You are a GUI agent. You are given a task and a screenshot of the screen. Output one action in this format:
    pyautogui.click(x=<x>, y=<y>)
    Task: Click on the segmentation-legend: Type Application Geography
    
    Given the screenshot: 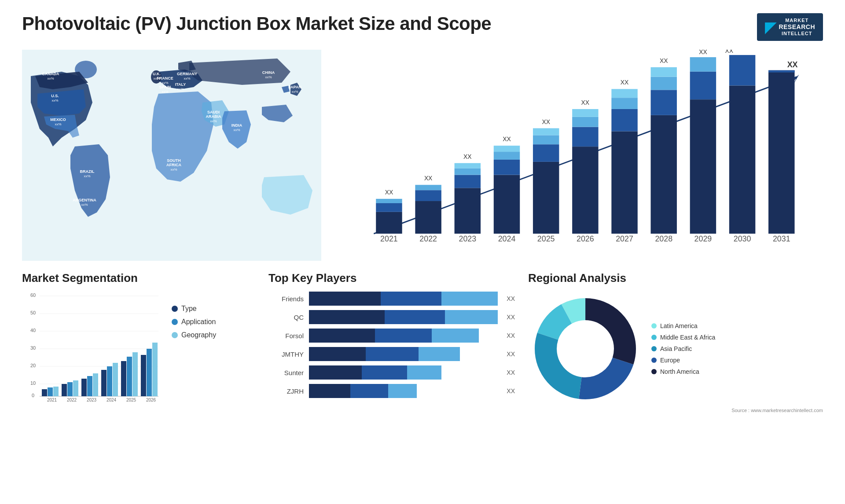 What is the action you would take?
    pyautogui.click(x=194, y=322)
    